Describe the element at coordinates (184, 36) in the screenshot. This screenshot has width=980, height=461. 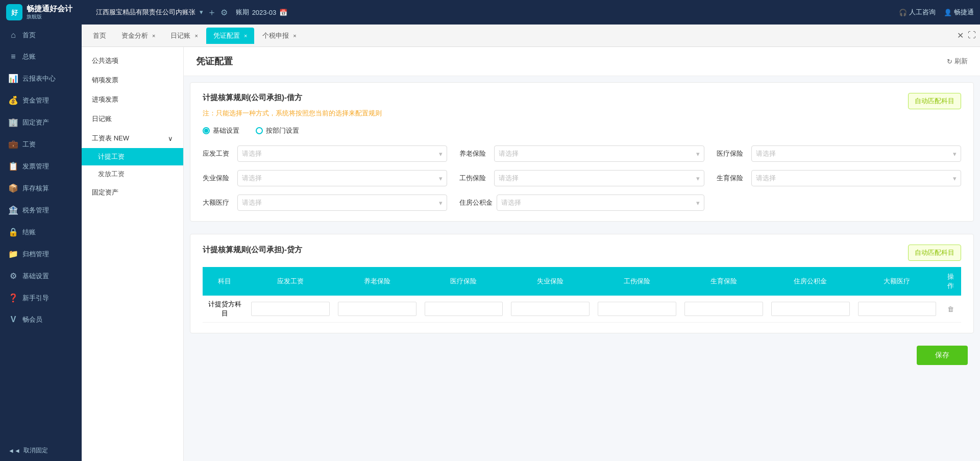
I see `tab-journal: 日记账 ×` at that location.